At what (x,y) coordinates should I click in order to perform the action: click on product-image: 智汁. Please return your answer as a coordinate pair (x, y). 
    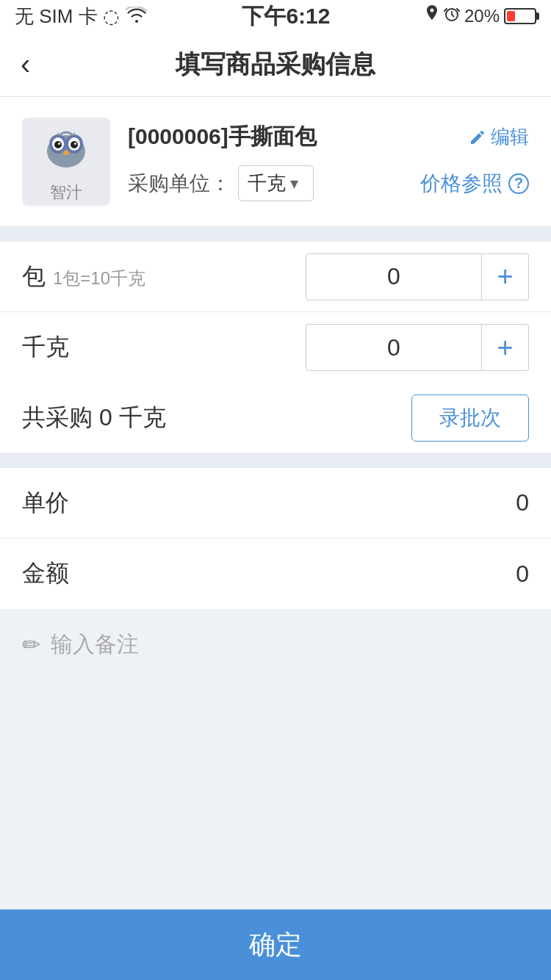
    Looking at the image, I should click on (66, 162).